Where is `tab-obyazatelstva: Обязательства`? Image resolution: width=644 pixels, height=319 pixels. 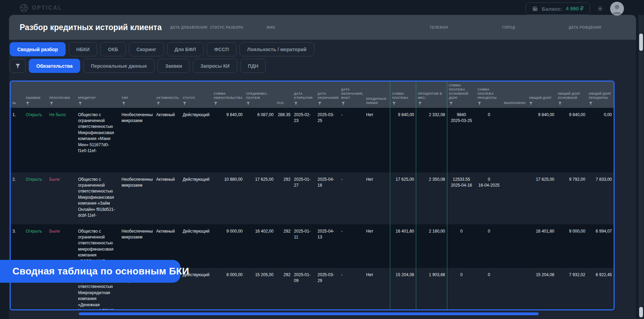 tab-obyazatelstva: Обязательства is located at coordinates (55, 66).